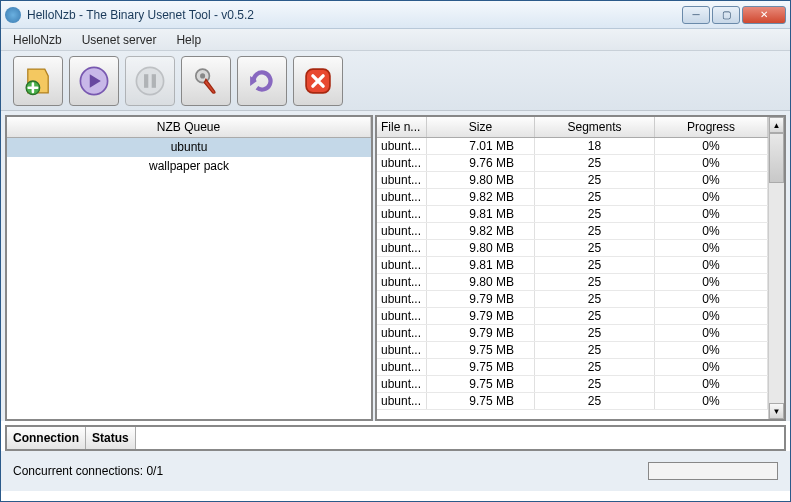  What do you see at coordinates (189, 127) in the screenshot?
I see `queue-header: NZB Queue` at bounding box center [189, 127].